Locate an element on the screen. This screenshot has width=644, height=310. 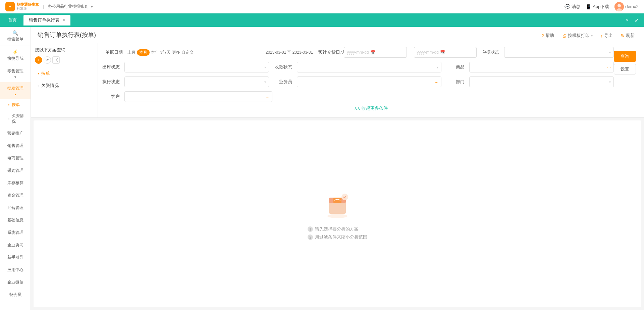
sidebar-item-sales: 销售管理 is located at coordinates (15, 146).